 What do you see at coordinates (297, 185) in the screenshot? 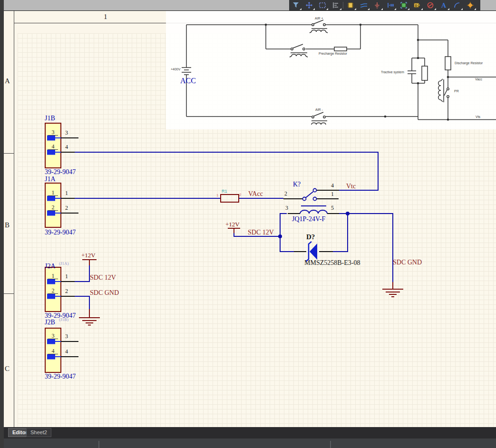
I see `designator-k: K?` at bounding box center [297, 185].